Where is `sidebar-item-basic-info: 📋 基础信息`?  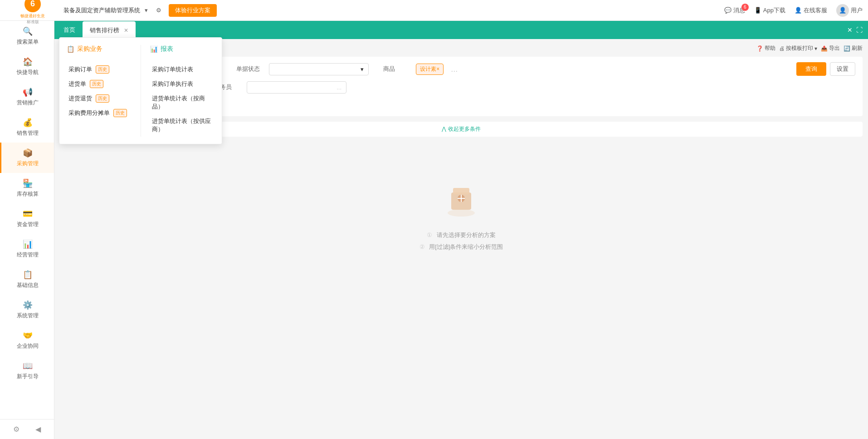 sidebar-item-basic-info: 📋 基础信息 is located at coordinates (27, 280).